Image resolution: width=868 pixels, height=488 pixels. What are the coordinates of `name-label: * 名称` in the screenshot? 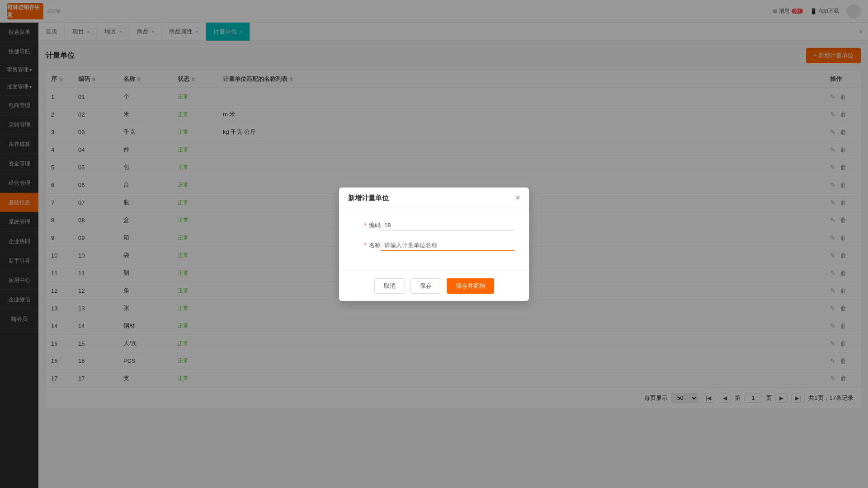 It's located at (367, 245).